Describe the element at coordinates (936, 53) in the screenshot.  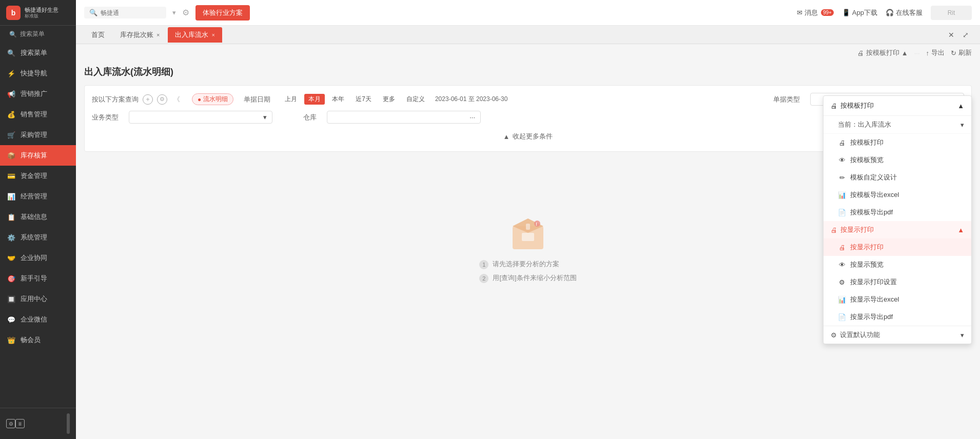
I see `export-btn: ↑ 导出` at that location.